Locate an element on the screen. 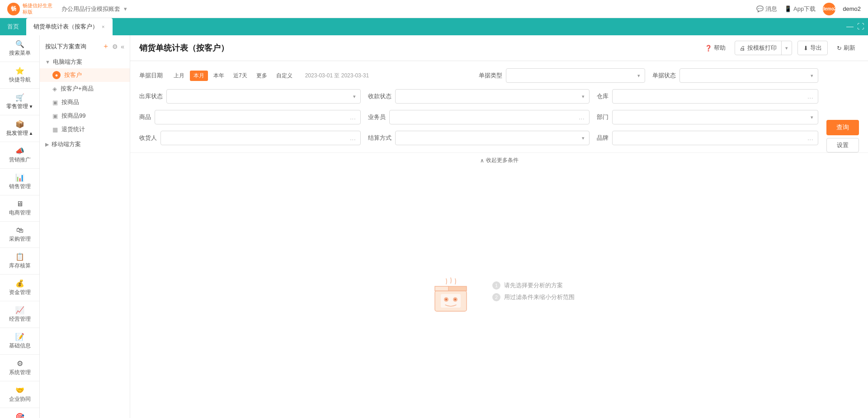 This screenshot has width=868, height=418. left-panel-header: 按以下方案查询 ＋ ⚙ « is located at coordinates (85, 46).